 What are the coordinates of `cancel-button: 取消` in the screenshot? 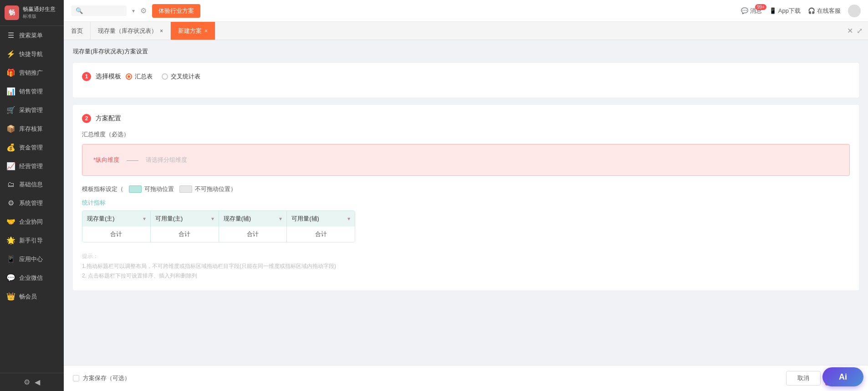 It's located at (803, 378).